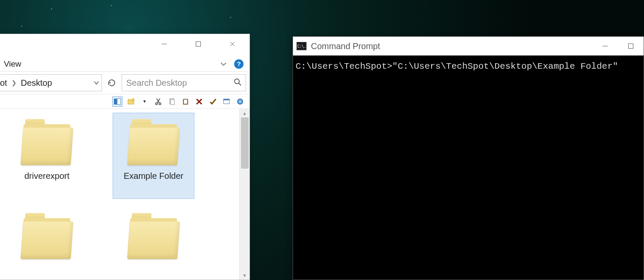 This screenshot has width=644, height=280. What do you see at coordinates (184, 83) in the screenshot?
I see `search-box: Search Desktop` at bounding box center [184, 83].